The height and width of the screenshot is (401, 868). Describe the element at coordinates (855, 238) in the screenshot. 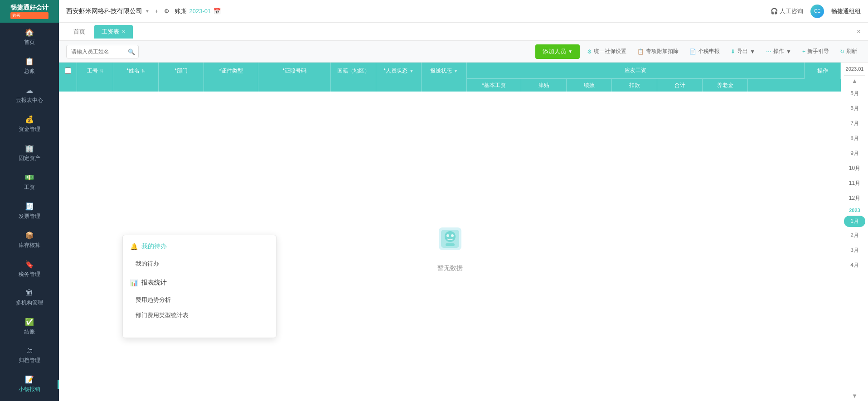

I see `timeline-scroll: 5月6月7月8月9月10月11月12月20231月2月3月4月` at that location.